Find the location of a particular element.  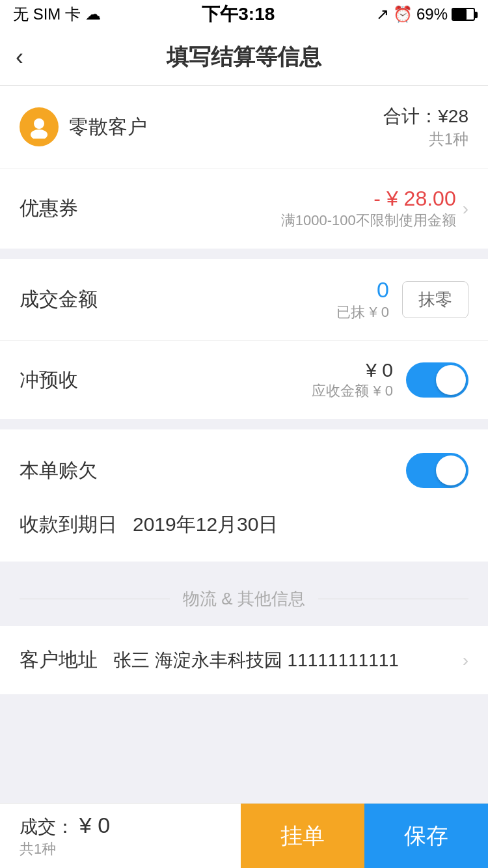

customer-name: 零散客户 is located at coordinates (108, 128).